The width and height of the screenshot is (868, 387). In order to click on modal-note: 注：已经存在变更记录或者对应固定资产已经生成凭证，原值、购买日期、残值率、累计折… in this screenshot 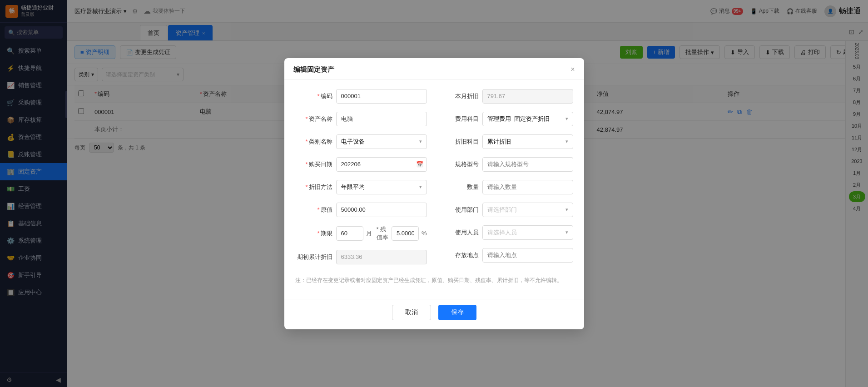, I will do `click(434, 281)`.